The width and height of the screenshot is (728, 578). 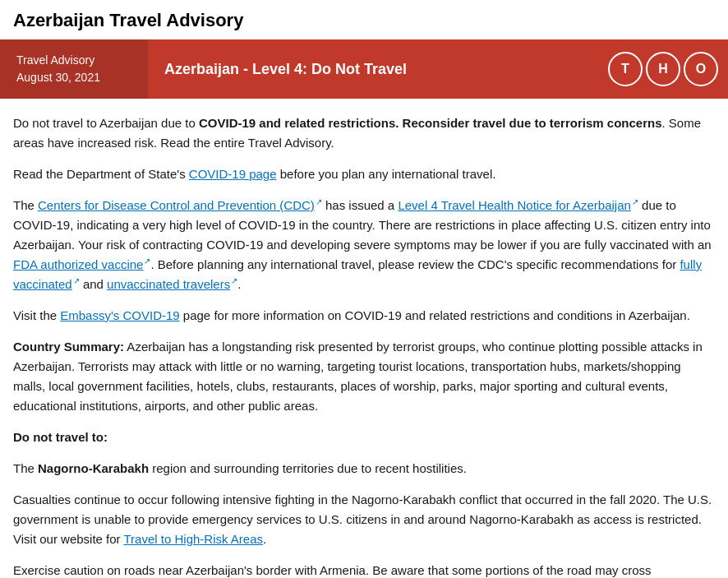 What do you see at coordinates (69, 347) in the screenshot?
I see `country-summary-label: Country Summary:` at bounding box center [69, 347].